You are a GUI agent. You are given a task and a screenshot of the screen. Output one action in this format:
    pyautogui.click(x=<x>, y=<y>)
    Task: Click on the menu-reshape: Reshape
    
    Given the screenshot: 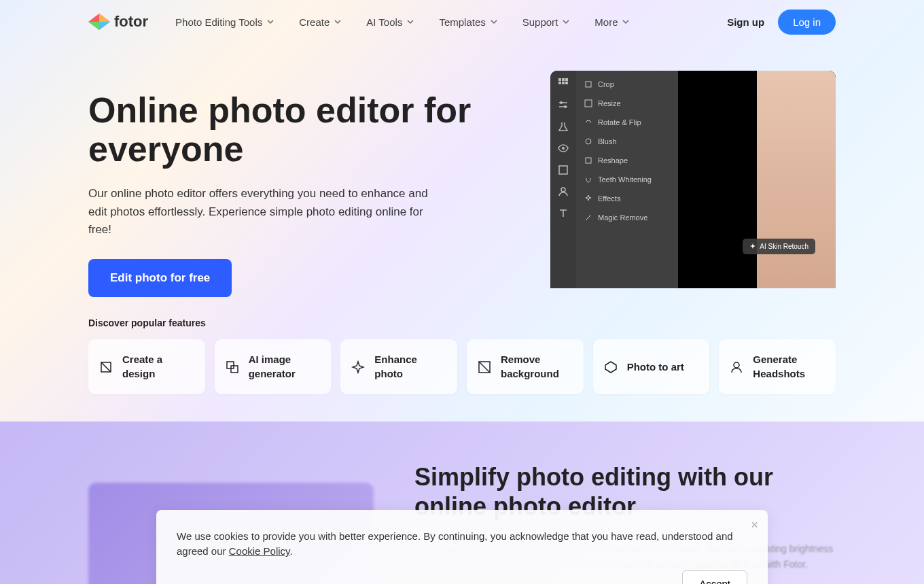 What is the action you would take?
    pyautogui.click(x=627, y=160)
    